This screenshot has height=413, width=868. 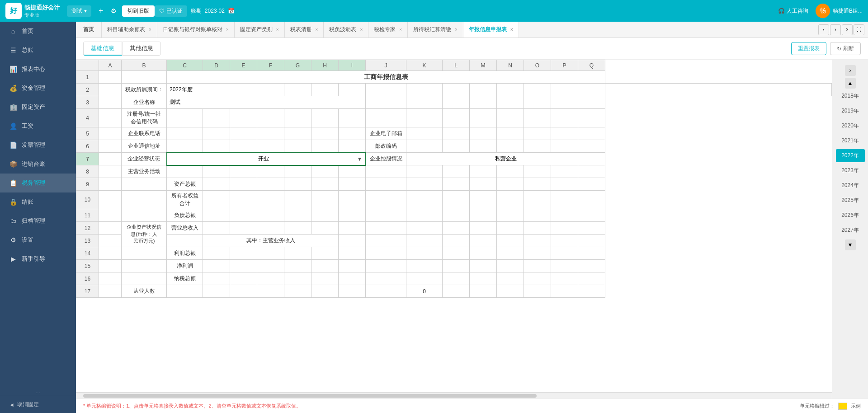 I want to click on cell-14-h, so click(x=325, y=253).